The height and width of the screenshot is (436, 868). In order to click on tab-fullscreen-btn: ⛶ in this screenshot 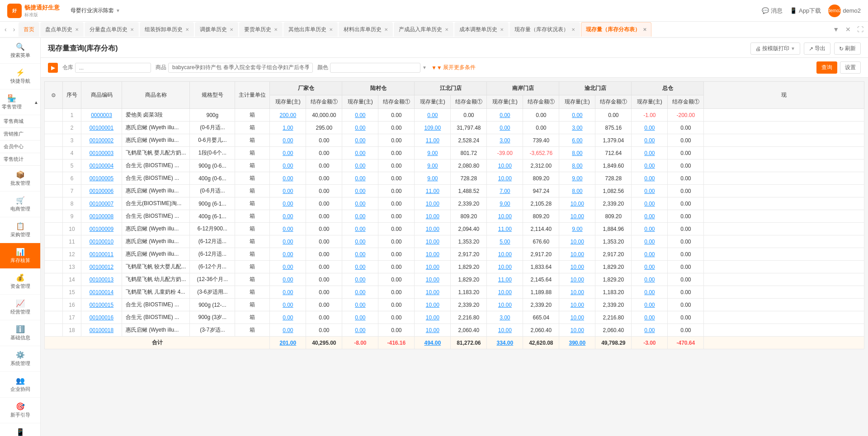, I will do `click(860, 29)`.